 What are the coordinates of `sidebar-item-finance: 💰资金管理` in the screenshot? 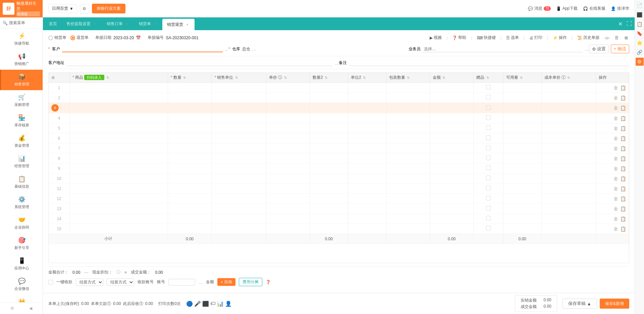 It's located at (21, 141).